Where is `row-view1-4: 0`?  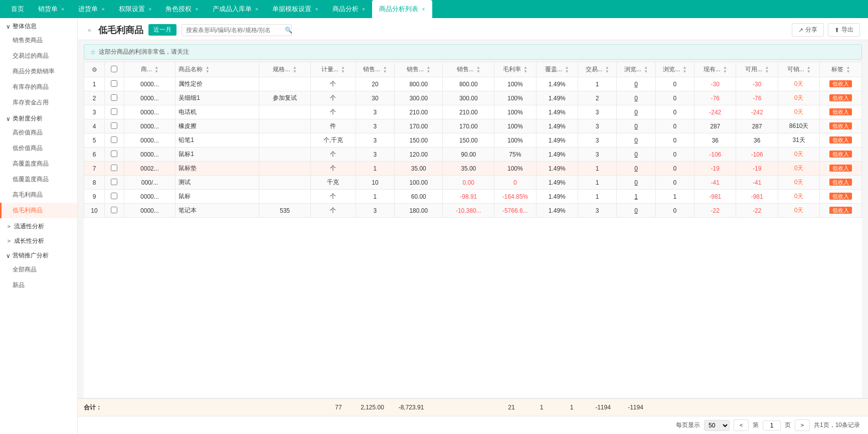
row-view1-4: 0 is located at coordinates (636, 140).